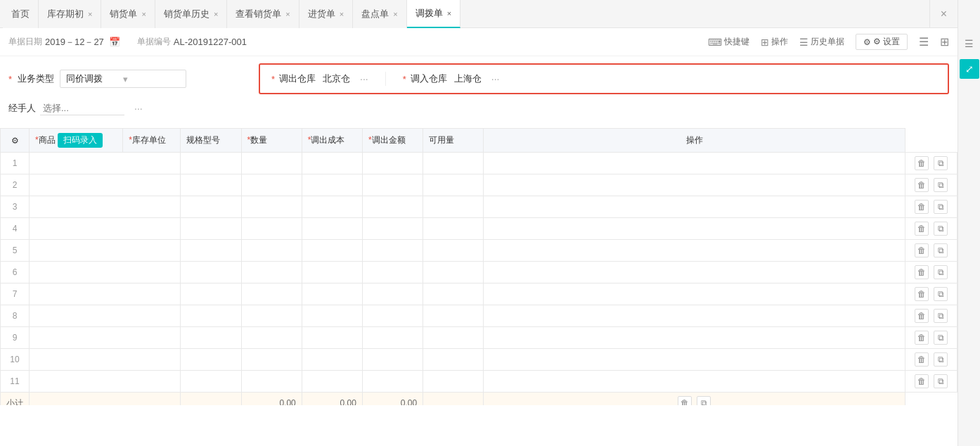  What do you see at coordinates (143, 14) in the screenshot?
I see `tab-sales-order-close: ×` at bounding box center [143, 14].